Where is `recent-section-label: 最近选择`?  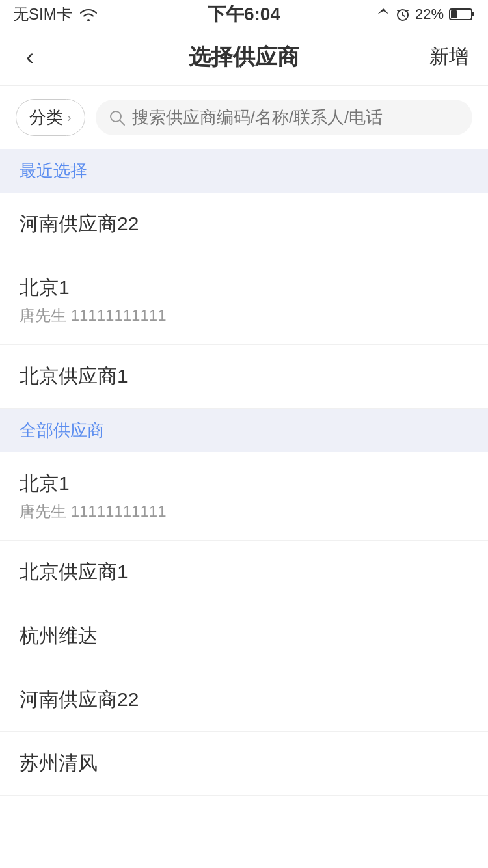
recent-section-label: 最近选择 is located at coordinates (53, 170).